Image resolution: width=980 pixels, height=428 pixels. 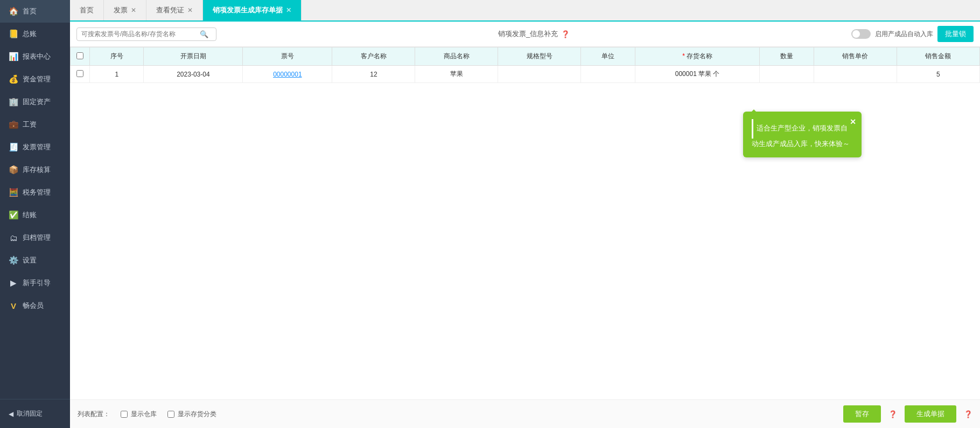 What do you see at coordinates (955, 34) in the screenshot?
I see `batch-lock-button: 批量锁` at bounding box center [955, 34].